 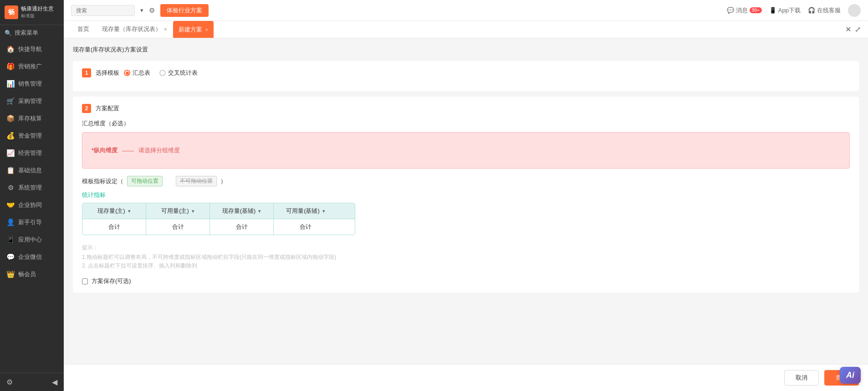 I want to click on tab-controls: ✕ ⤢, so click(x=853, y=29).